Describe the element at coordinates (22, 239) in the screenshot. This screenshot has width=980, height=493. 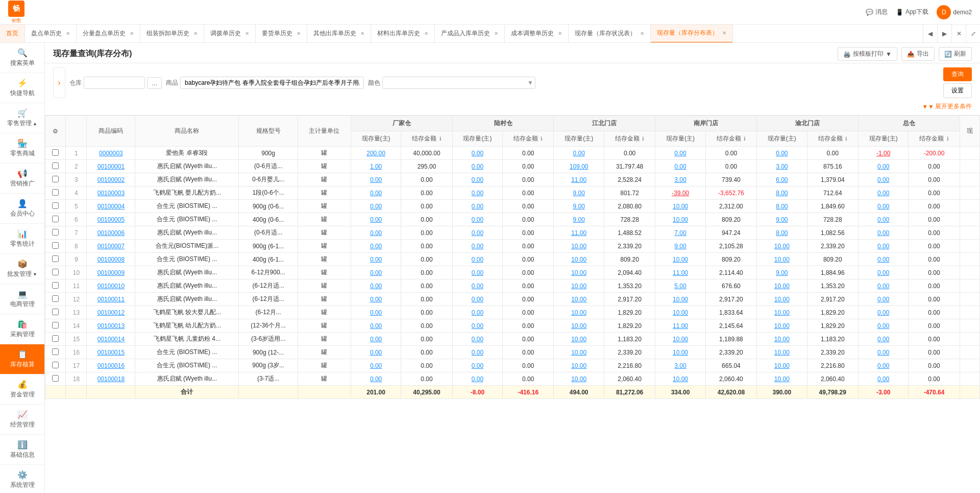
I see `sidebar-item-retail-stats: 📊 零售统计` at that location.